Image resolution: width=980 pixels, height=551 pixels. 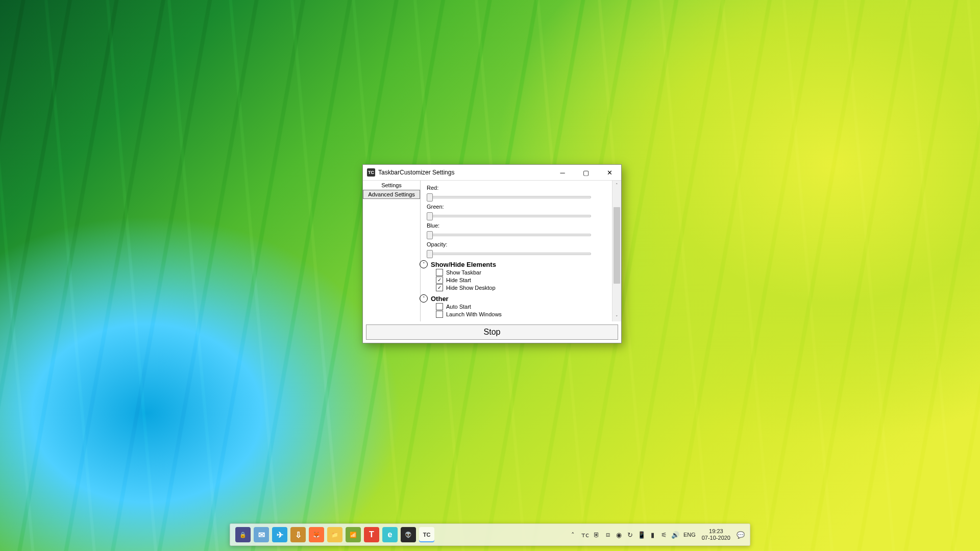 I want to click on taskbar-app-torrent: ⇩, so click(x=298, y=535).